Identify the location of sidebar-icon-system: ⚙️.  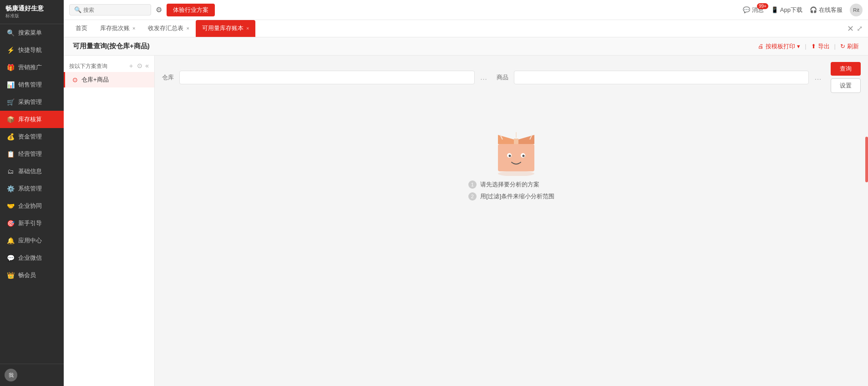
(10, 189).